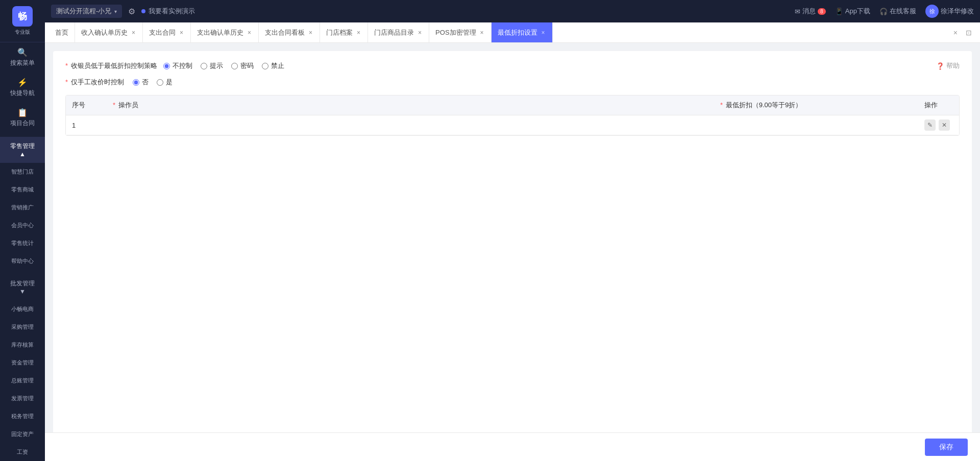 The image size is (980, 461). I want to click on td-operator, so click(410, 125).